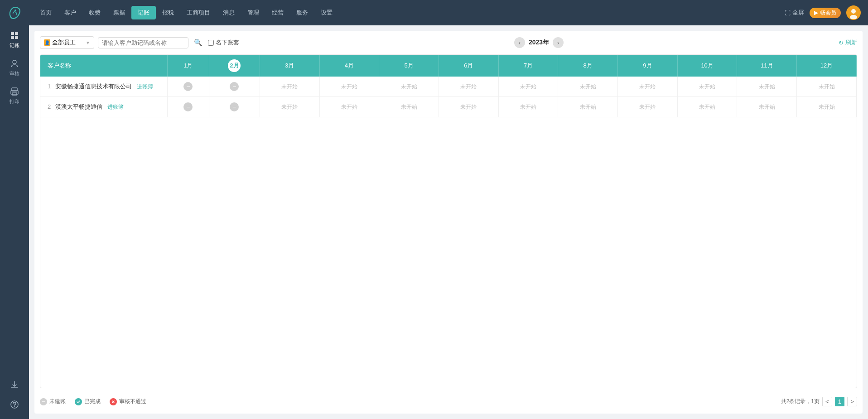  What do you see at coordinates (211, 43) in the screenshot?
I see `my-accounts-checkbox` at bounding box center [211, 43].